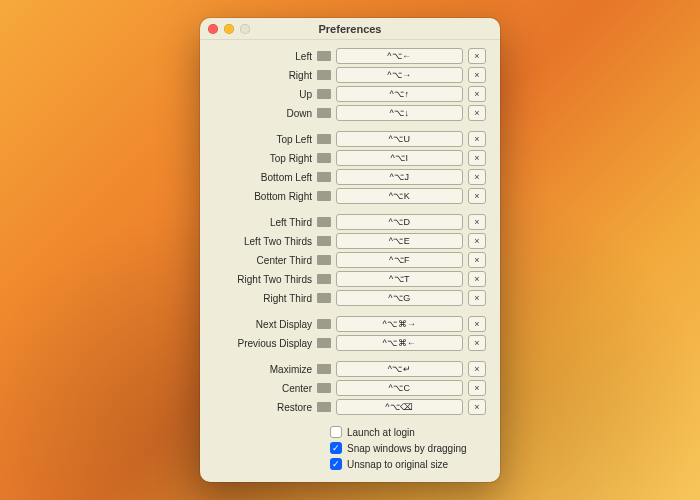 This screenshot has width=700, height=500. I want to click on shortcut-label: Center Third, so click(263, 260).